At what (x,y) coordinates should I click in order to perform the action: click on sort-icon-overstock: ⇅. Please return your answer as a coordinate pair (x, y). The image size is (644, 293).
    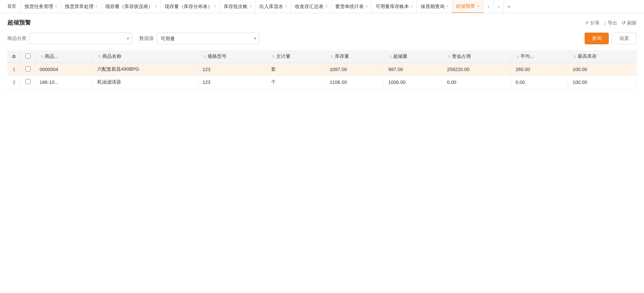
    Looking at the image, I should click on (391, 56).